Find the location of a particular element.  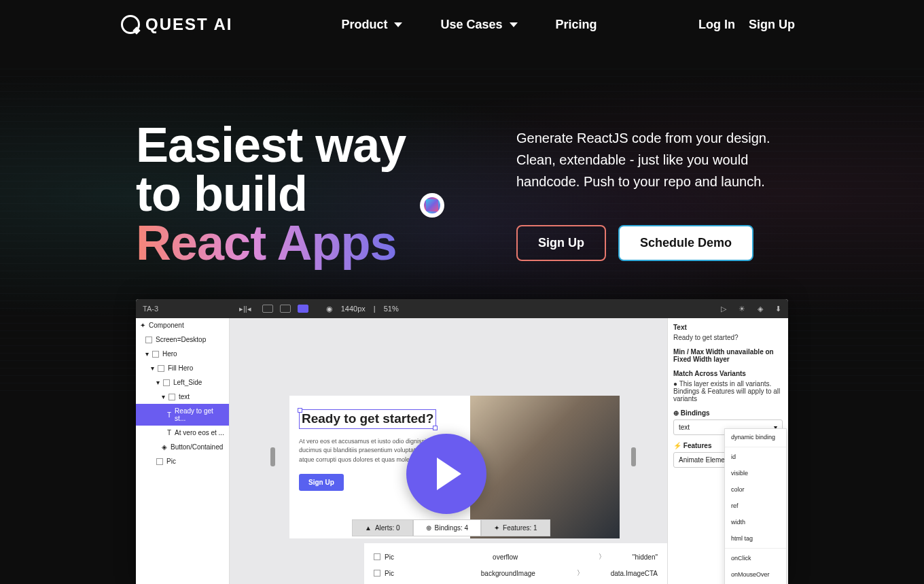

hero-line3: React Apps is located at coordinates (266, 243).